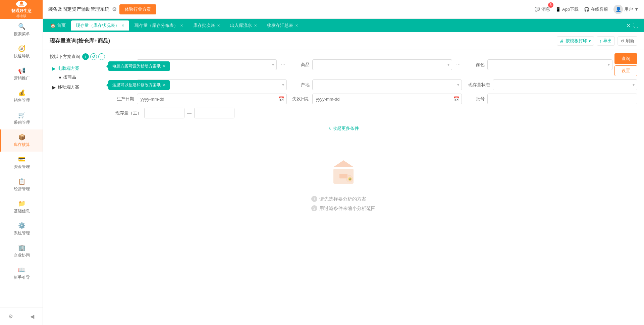 This screenshot has height=325, width=644. I want to click on stock-status-label: 现存量状态, so click(478, 85).